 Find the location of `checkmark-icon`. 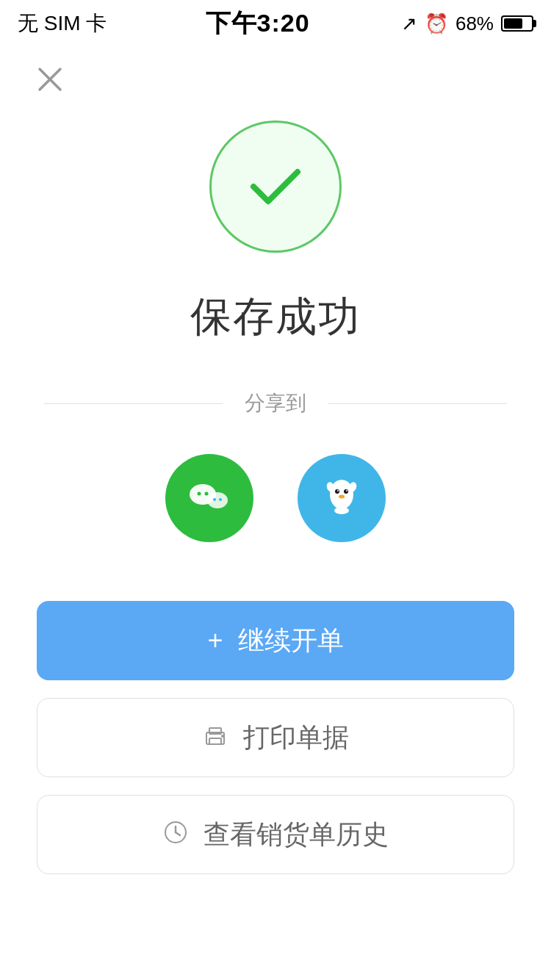

checkmark-icon is located at coordinates (276, 187).